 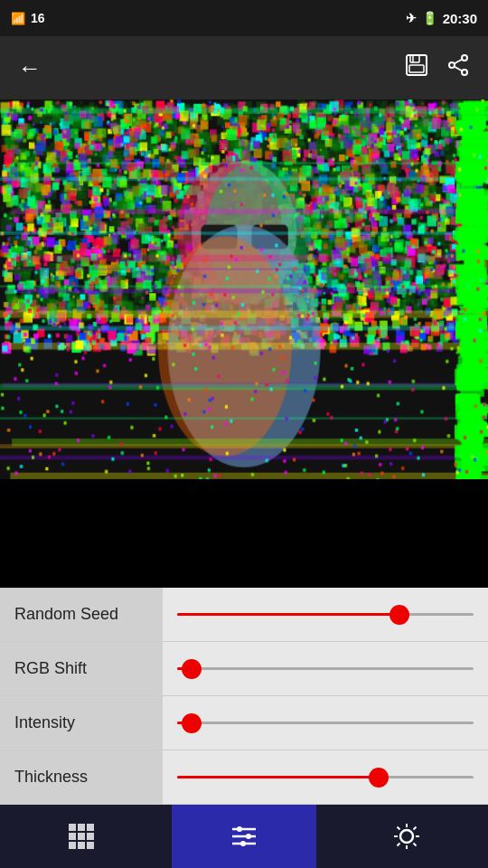 I want to click on sim-number: 16, so click(x=38, y=18).